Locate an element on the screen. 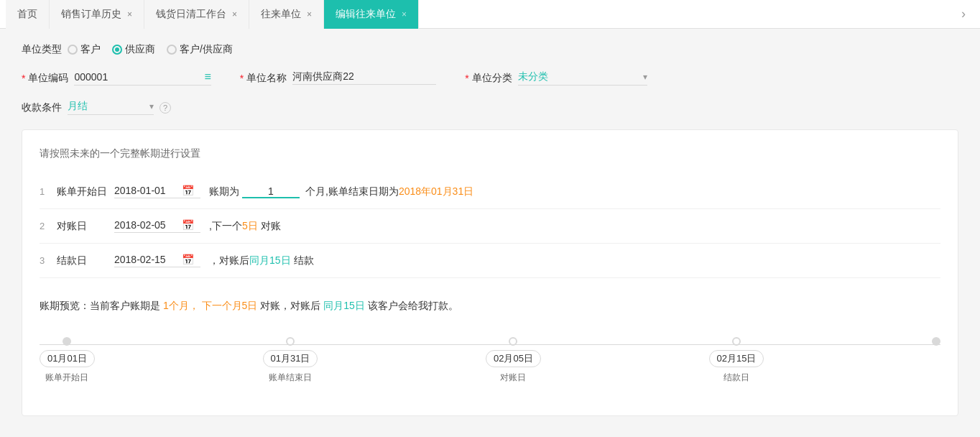 The image size is (980, 437). row-3-date-wrapper: 📅 is located at coordinates (157, 260).